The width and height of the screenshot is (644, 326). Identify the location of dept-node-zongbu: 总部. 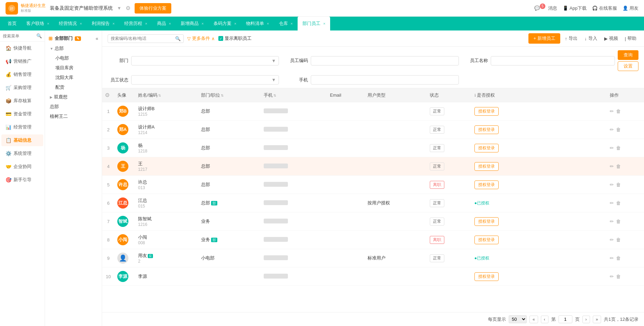
(73, 107).